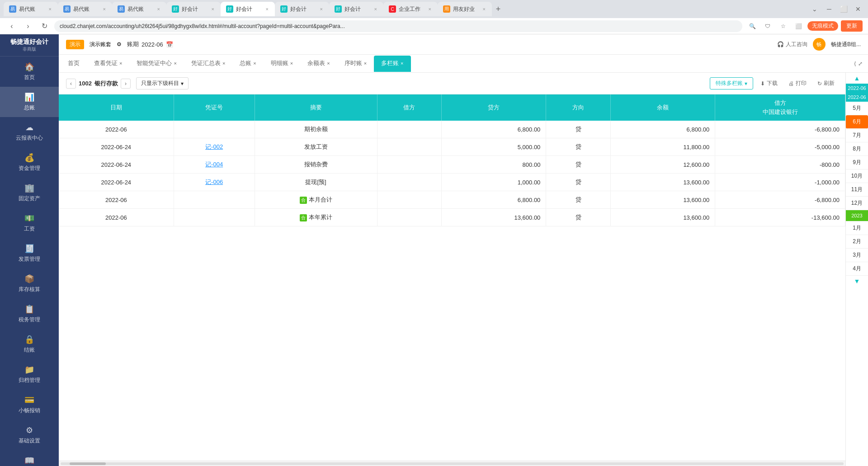 The width and height of the screenshot is (868, 466). Describe the element at coordinates (29, 435) in the screenshot. I see `sidebar-item-settings: ⚙ 基础设置` at that location.